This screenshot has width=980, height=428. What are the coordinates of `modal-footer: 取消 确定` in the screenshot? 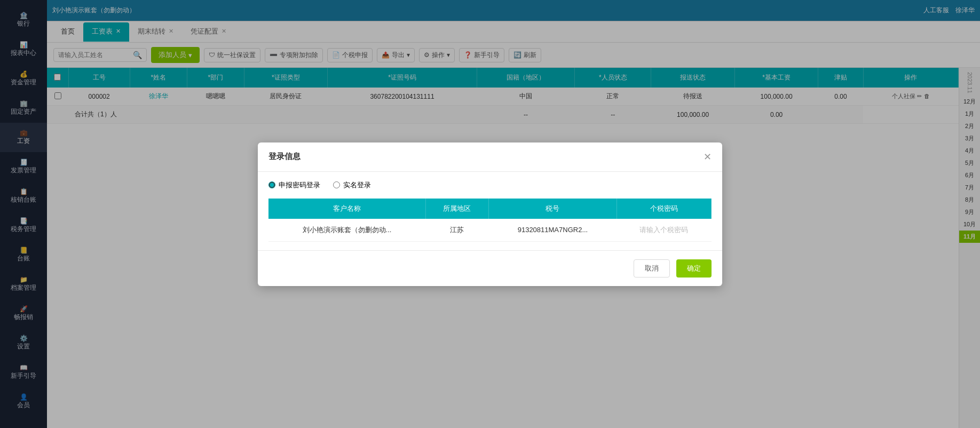 It's located at (490, 268).